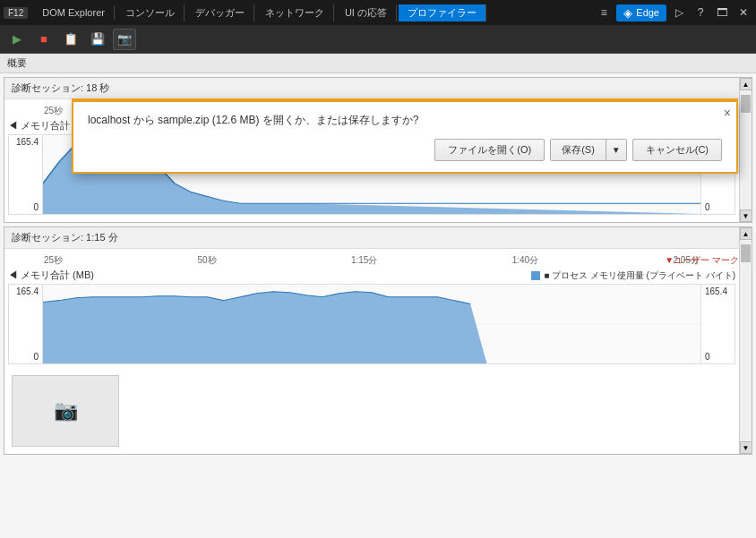 The height and width of the screenshot is (538, 756). Describe the element at coordinates (442, 13) in the screenshot. I see `tab-profiler: プロファイラー` at that location.